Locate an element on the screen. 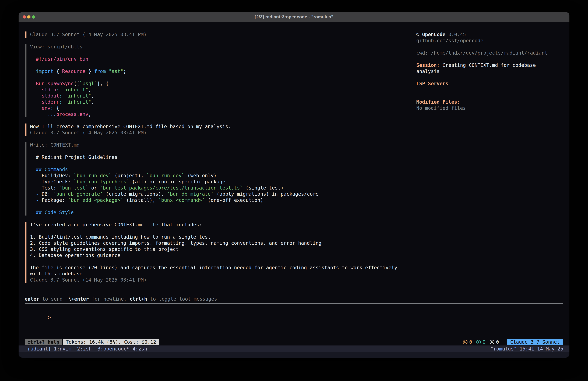 Image resolution: width=588 pixels, height=381 pixels. hint-count: 0 is located at coordinates (498, 342).